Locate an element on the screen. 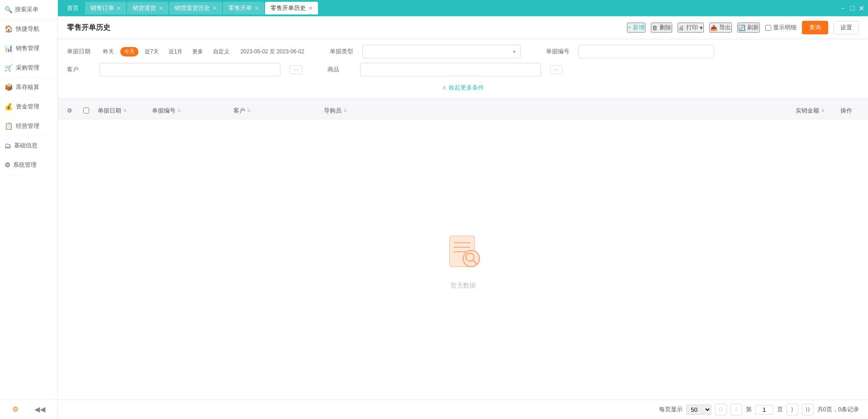 The height and width of the screenshot is (419, 868). home-icon: 🏠 is located at coordinates (9, 29).